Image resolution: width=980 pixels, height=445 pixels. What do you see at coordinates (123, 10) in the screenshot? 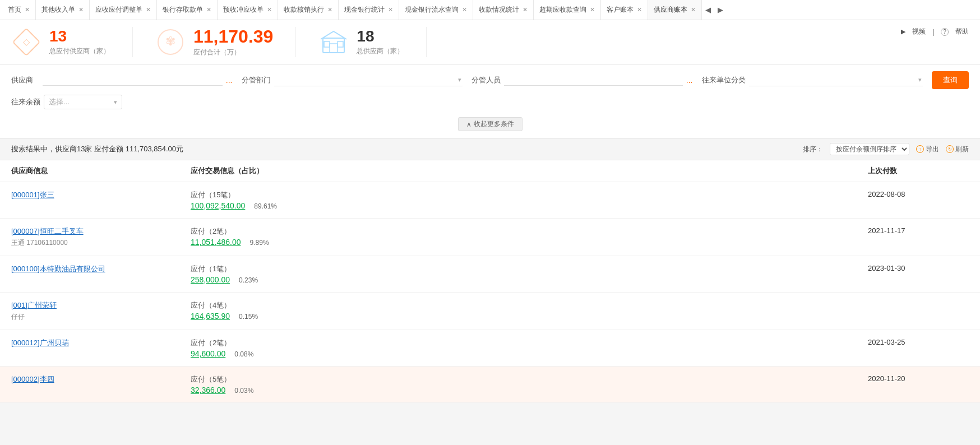
I see `tab-ap-adjust: 应收应付调整单 ✕` at bounding box center [123, 10].